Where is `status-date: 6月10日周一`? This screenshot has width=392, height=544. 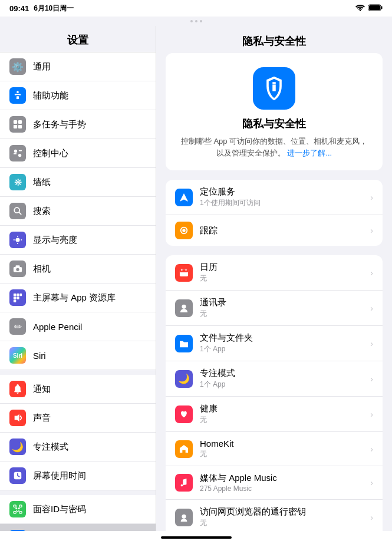 status-date: 6月10日周一 is located at coordinates (54, 8).